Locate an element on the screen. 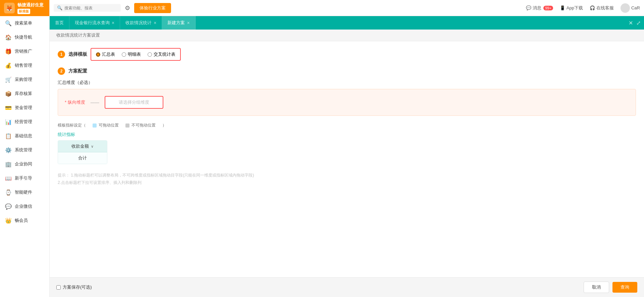  sidebar-item-system: ⚙️ 系统管理 is located at coordinates (25, 150).